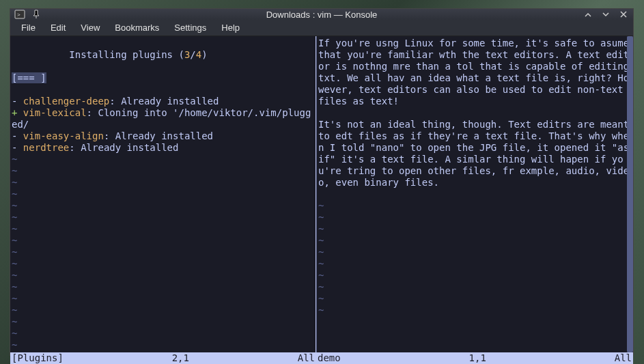  Describe the element at coordinates (193, 55) in the screenshot. I see `install-slash: /` at that location.